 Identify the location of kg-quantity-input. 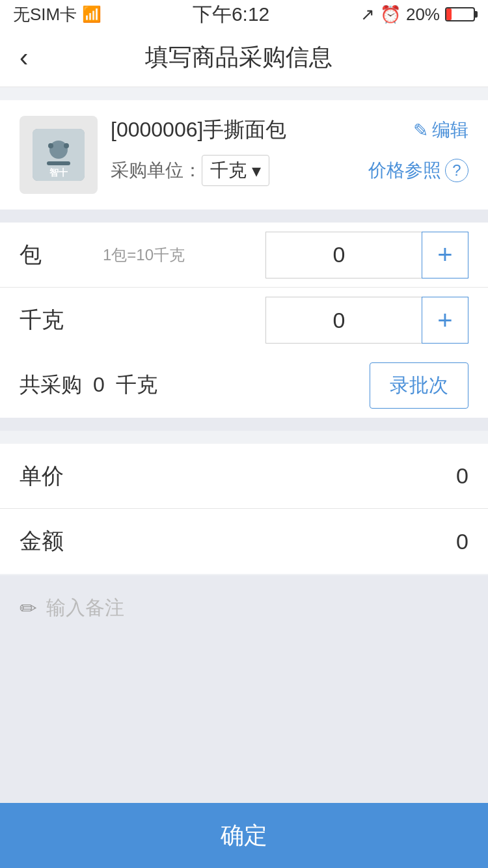
(344, 320).